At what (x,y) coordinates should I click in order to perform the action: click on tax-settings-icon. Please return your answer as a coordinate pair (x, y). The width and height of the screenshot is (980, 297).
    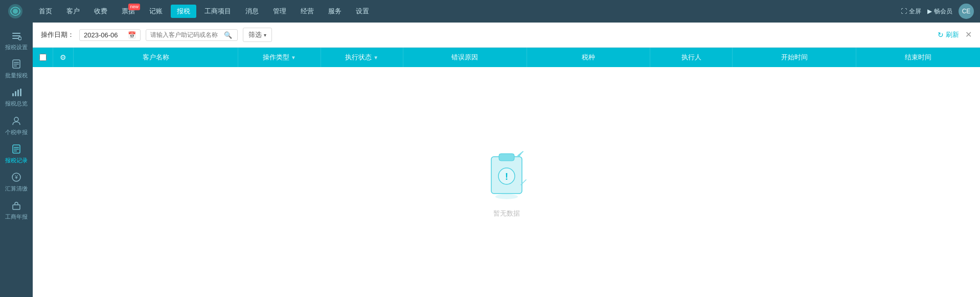
    Looking at the image, I should click on (16, 37).